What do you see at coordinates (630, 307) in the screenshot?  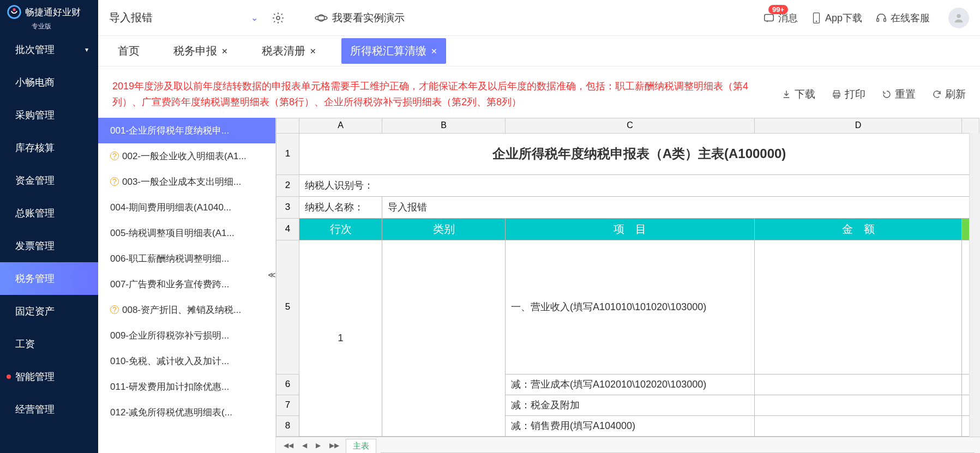 I see `cell: 一、营业收入(填写A101010\101020\103000)` at bounding box center [630, 307].